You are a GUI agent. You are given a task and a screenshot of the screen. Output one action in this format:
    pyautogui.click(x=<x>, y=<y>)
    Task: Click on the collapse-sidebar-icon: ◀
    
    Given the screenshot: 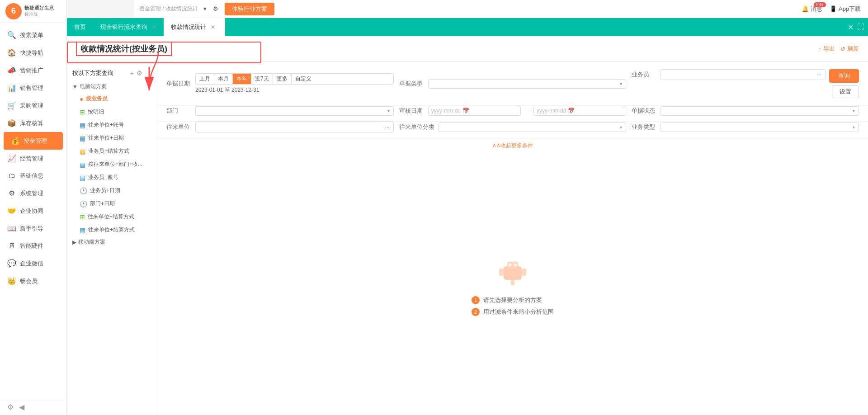 What is the action you would take?
    pyautogui.click(x=22, y=407)
    